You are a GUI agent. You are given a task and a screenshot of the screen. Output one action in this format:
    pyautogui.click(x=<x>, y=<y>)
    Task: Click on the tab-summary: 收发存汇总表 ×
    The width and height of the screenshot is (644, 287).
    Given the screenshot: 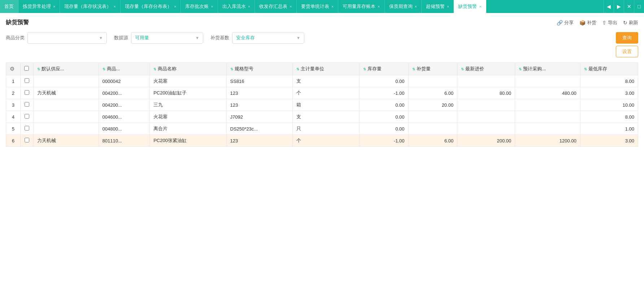 What is the action you would take?
    pyautogui.click(x=276, y=6)
    